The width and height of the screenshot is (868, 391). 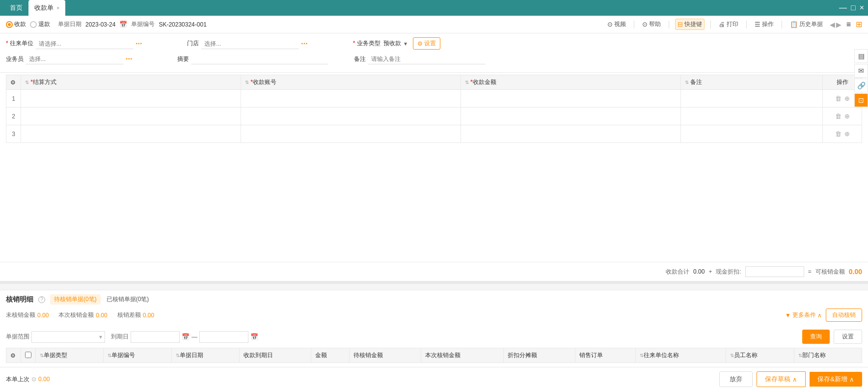 I want to click on store-more-btn: ···, so click(x=304, y=44).